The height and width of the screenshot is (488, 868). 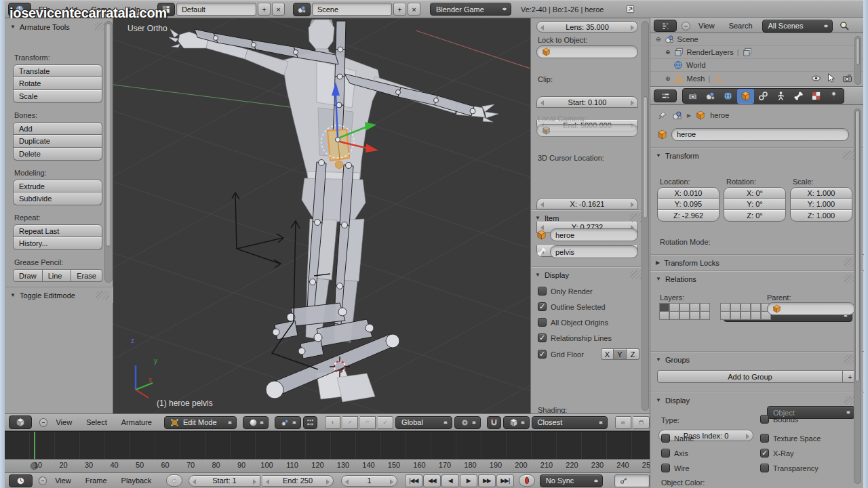 What do you see at coordinates (542, 306) in the screenshot?
I see `outline-selected-checkbox` at bounding box center [542, 306].